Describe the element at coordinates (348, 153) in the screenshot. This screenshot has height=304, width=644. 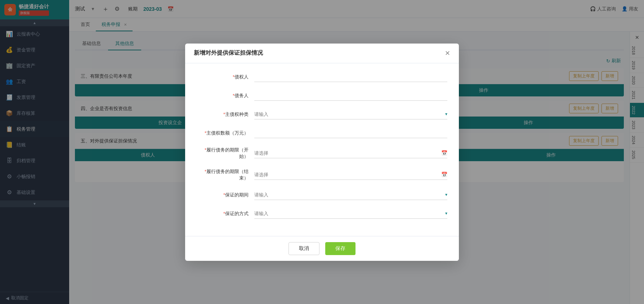
I see `period-start-input` at that location.